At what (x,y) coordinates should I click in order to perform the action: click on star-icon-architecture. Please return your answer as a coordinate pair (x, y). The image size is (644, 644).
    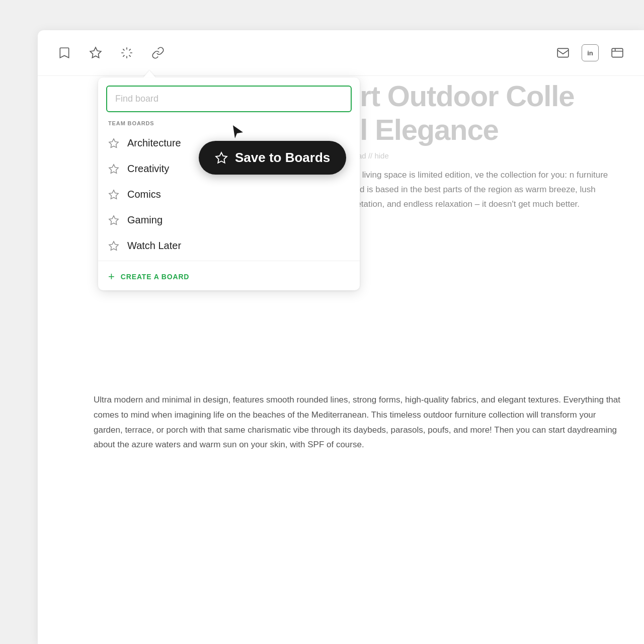
    Looking at the image, I should click on (114, 143).